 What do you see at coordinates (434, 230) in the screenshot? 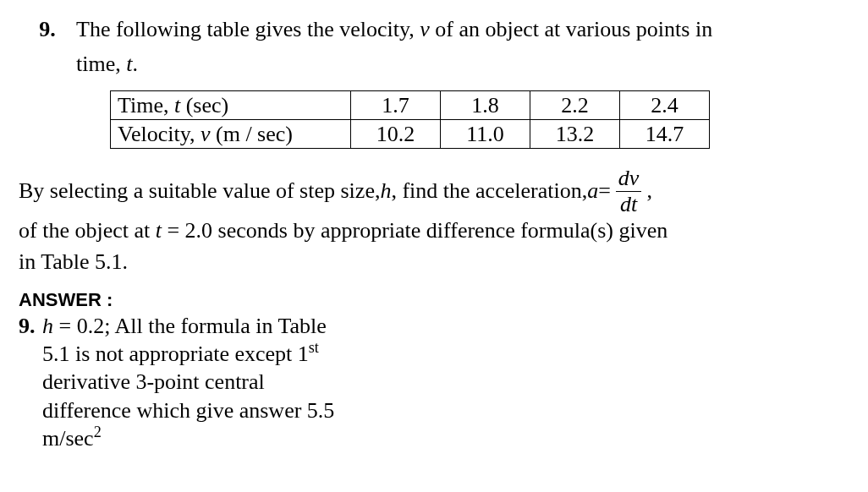
I see `below-line-2: of the object at t = 2.0 seconds by appr…` at bounding box center [434, 230].